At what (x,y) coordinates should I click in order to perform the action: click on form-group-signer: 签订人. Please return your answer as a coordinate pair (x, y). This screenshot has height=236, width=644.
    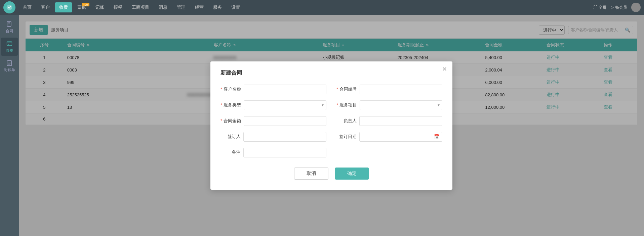
    Looking at the image, I should click on (274, 137).